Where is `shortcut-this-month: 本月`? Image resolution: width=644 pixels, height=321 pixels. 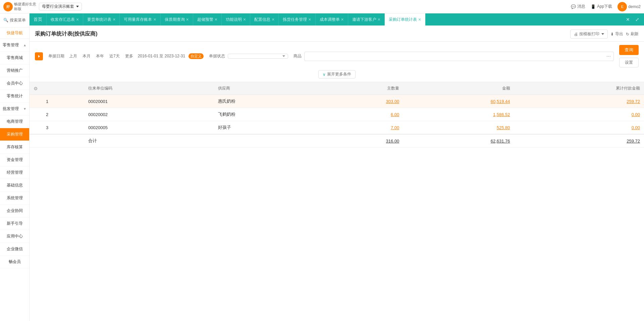 shortcut-this-month: 本月 is located at coordinates (87, 56).